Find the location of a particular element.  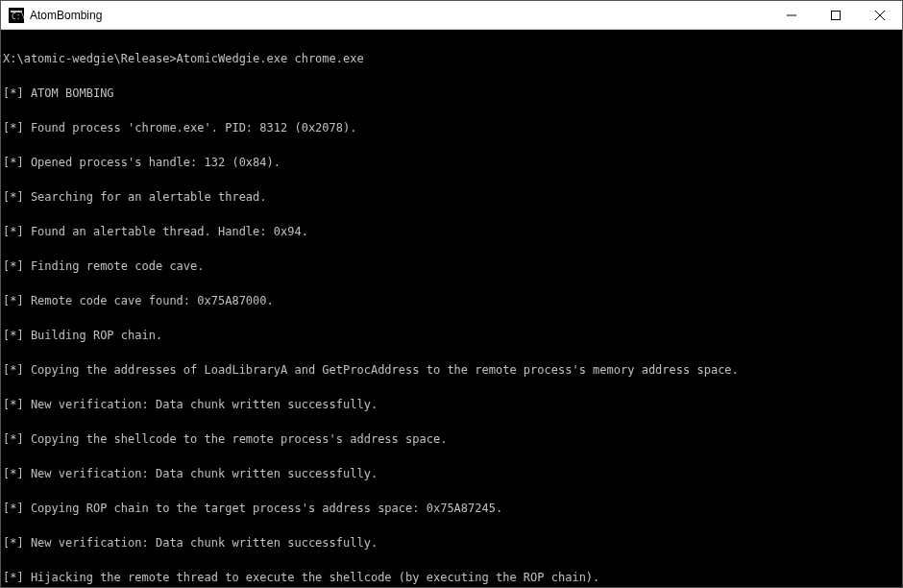

terminal-line: [*] Finding remote code cave. is located at coordinates (452, 266).